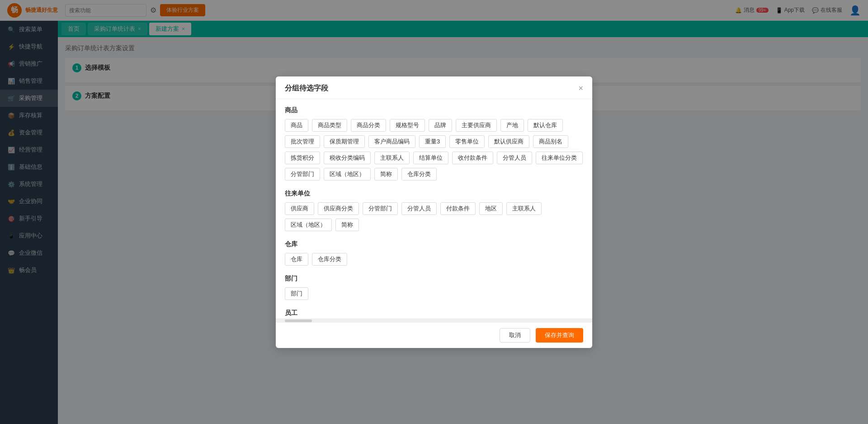 This screenshot has width=868, height=424. Describe the element at coordinates (440, 125) in the screenshot. I see `field-tag-brand: 品牌` at that location.